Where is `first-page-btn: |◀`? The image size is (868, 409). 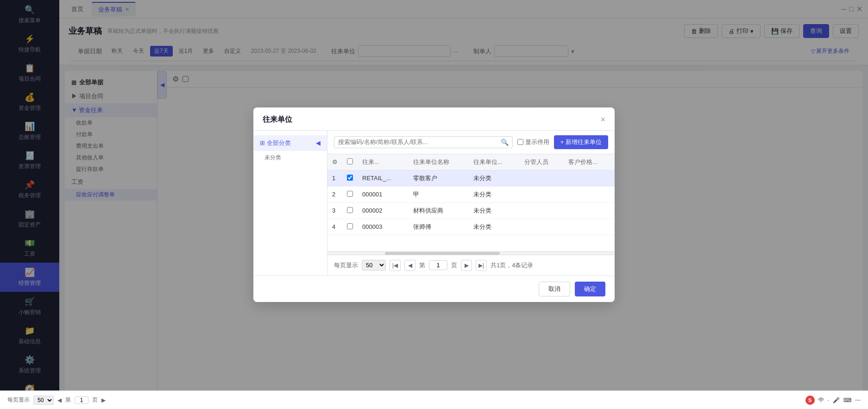
first-page-btn: |◀ is located at coordinates (395, 265).